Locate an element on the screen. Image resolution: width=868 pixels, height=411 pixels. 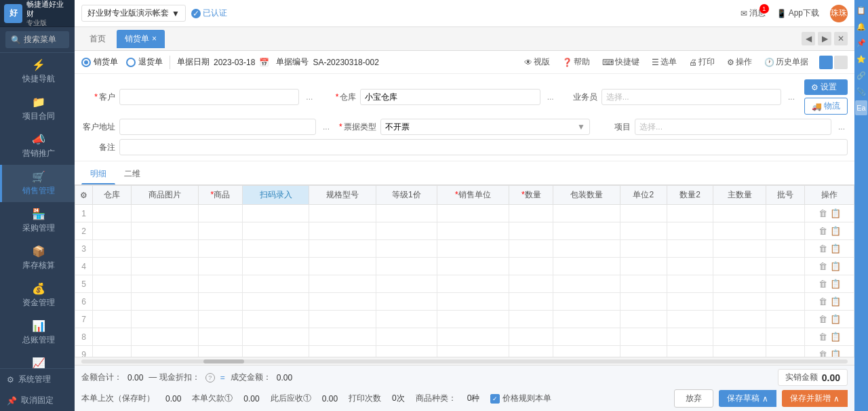
tab-close-all-button: ✕ is located at coordinates (841, 39).